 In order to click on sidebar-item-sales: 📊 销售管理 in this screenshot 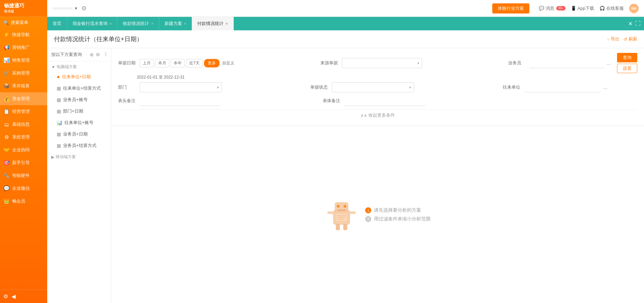, I will do `click(24, 60)`.